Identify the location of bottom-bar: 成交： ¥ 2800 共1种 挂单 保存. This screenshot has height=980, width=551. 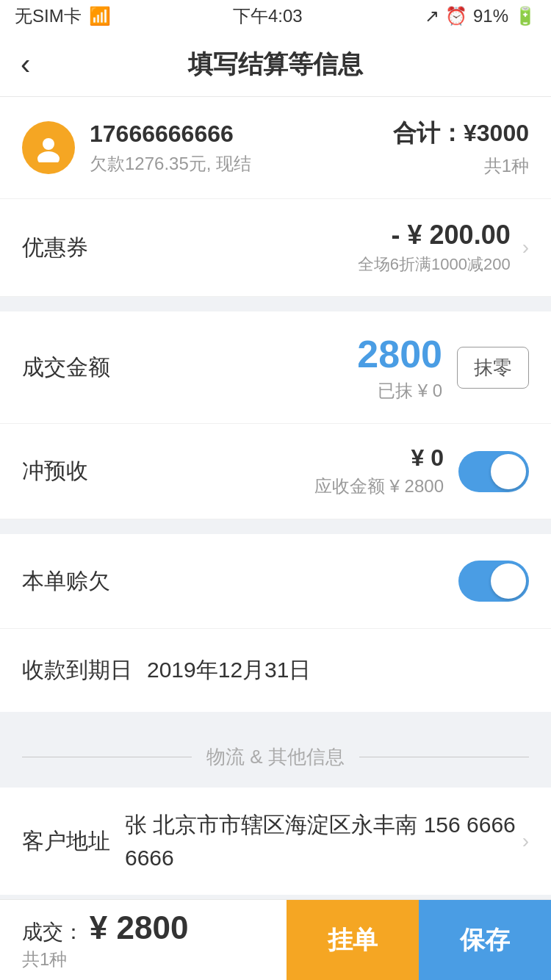
(276, 940).